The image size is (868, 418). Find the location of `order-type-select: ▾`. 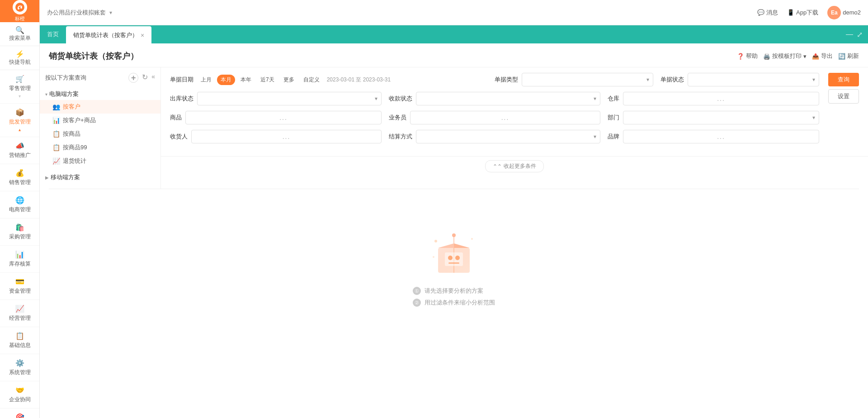

order-type-select: ▾ is located at coordinates (588, 80).